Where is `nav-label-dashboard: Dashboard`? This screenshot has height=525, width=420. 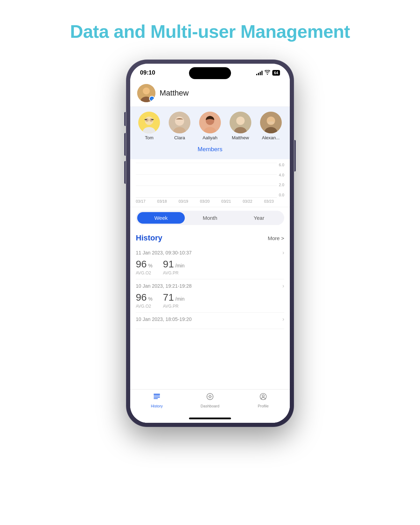 nav-label-dashboard: Dashboard is located at coordinates (210, 406).